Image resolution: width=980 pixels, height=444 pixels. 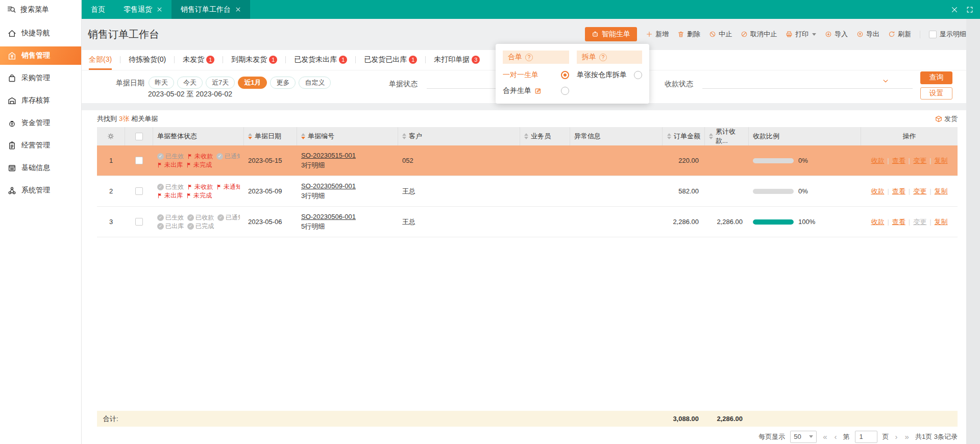 I want to click on toolbar-button: 导入, so click(x=836, y=34).